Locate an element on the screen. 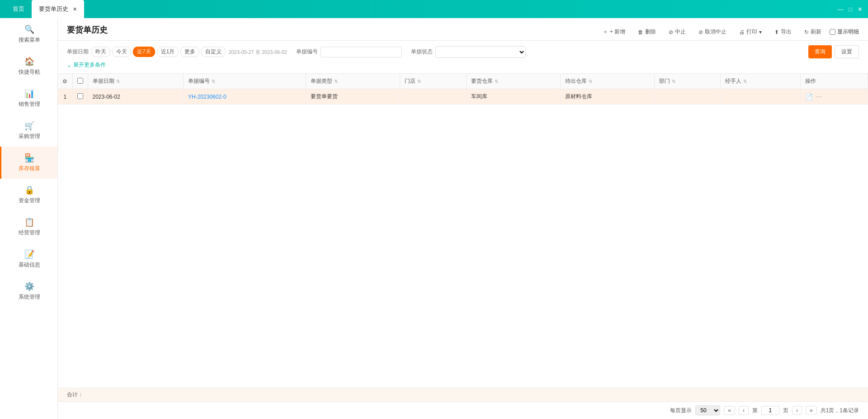 The image size is (868, 419). th-doc-type-sort-icon: ⇅ is located at coordinates (336, 81).